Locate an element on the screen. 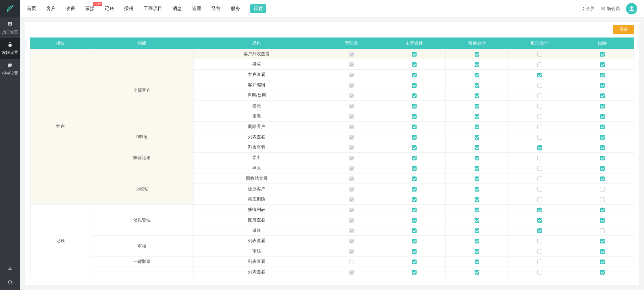 Image resolution: width=644 pixels, height=290 pixels. nav-item-11: 设置 is located at coordinates (258, 9).